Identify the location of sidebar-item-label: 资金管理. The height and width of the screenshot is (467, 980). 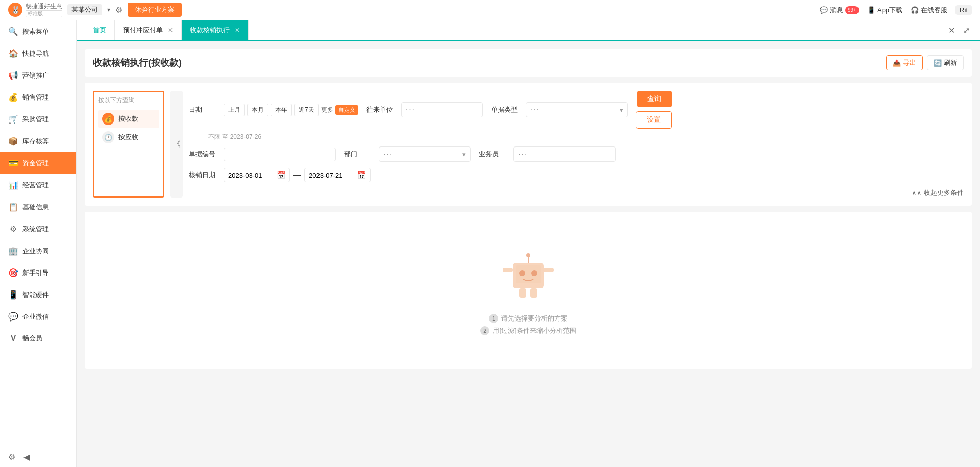
(36, 163).